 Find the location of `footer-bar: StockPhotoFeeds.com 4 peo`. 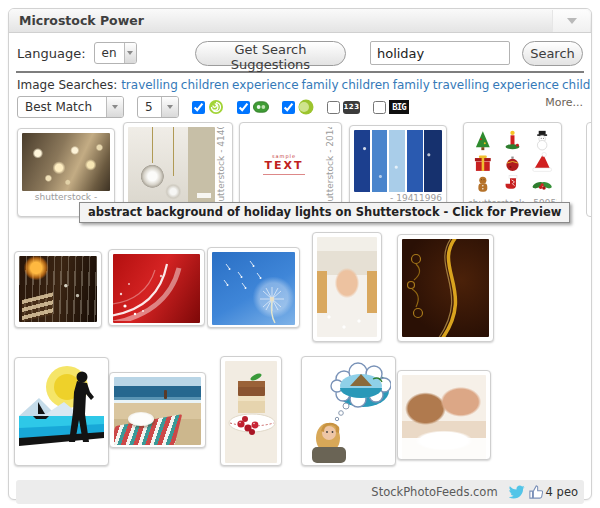

footer-bar: StockPhotoFeeds.com 4 peo is located at coordinates (300, 492).